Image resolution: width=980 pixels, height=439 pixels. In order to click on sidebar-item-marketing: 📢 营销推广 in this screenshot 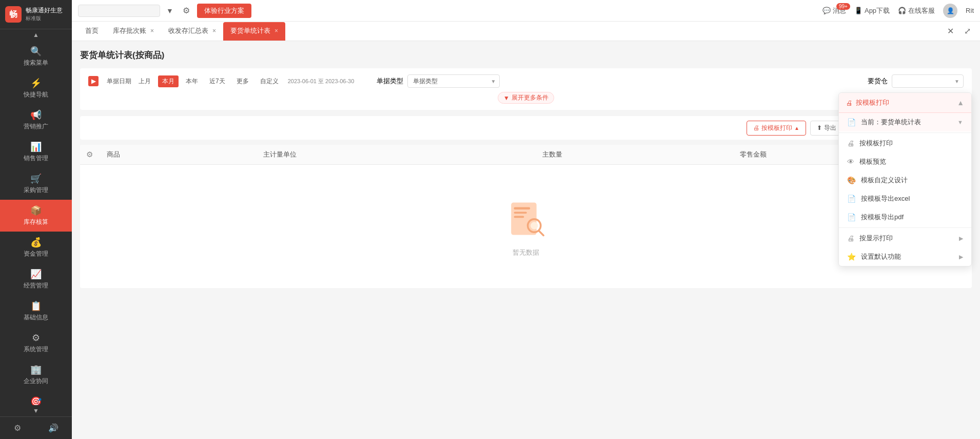, I will do `click(36, 120)`.